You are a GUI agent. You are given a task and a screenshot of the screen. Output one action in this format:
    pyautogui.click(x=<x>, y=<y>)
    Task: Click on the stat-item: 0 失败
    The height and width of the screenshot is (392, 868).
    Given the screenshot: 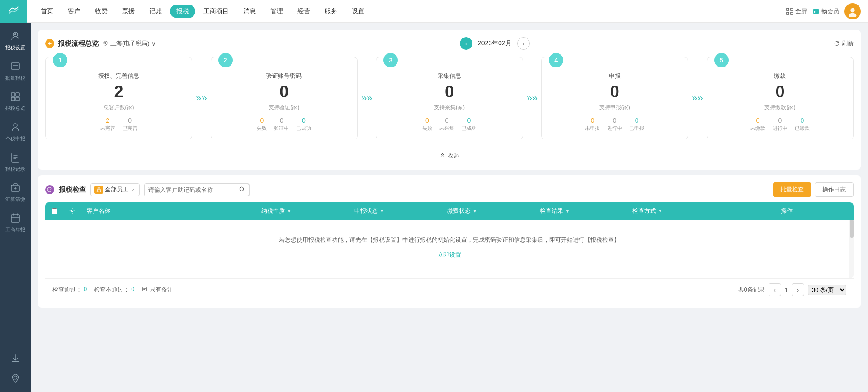 What is the action you would take?
    pyautogui.click(x=262, y=124)
    